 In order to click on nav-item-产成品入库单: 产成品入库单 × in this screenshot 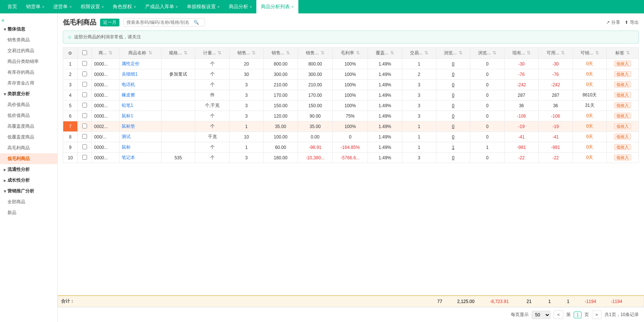, I will do `click(161, 7)`.